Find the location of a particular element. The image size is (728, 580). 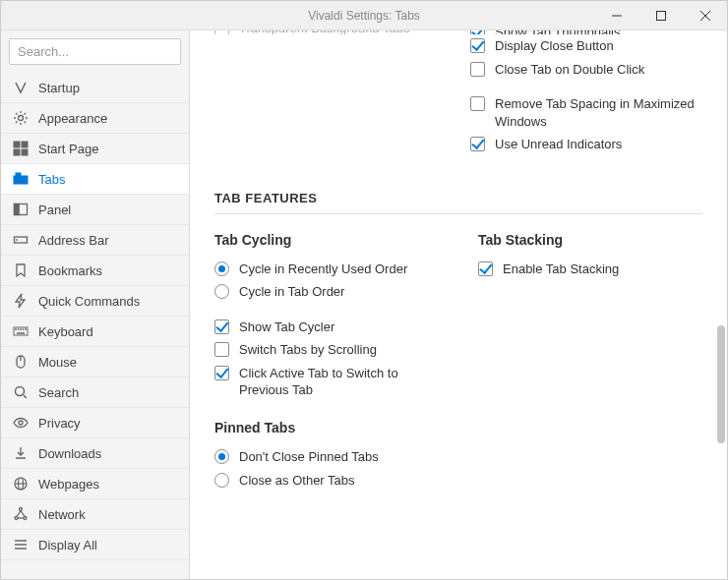

sidebar-item-label: Tabs is located at coordinates (51, 179).